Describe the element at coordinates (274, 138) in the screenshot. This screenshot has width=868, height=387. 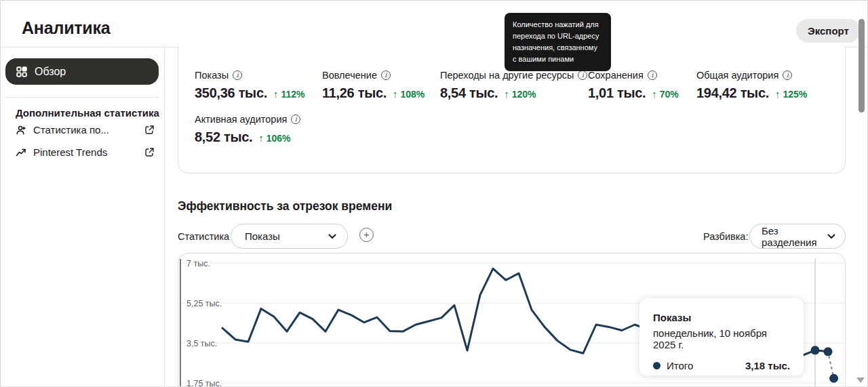
I see `stat-delta: ↑ 106%` at that location.